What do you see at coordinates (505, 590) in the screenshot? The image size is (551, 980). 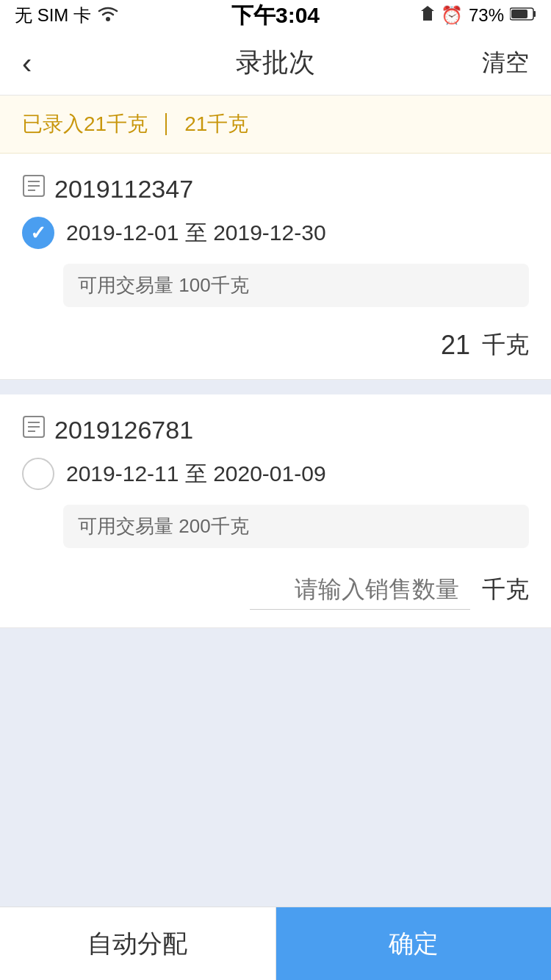 I see `batch-unit-2: 千克` at bounding box center [505, 590].